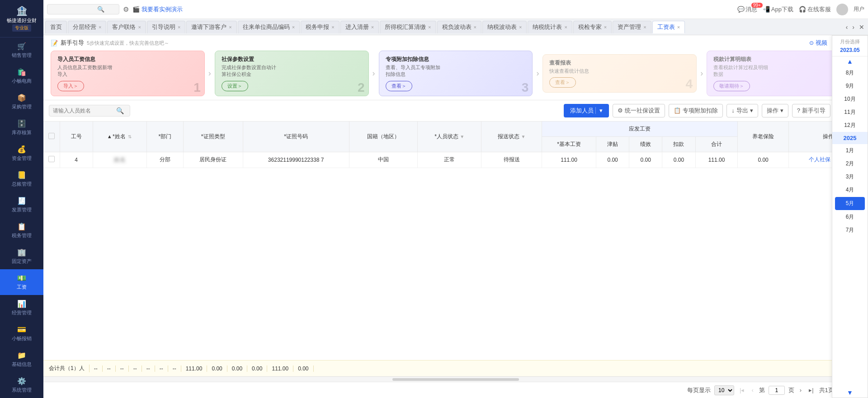 This screenshot has height=398, width=868. What do you see at coordinates (456, 379) in the screenshot?
I see `scrollbar-thumb` at bounding box center [456, 379].